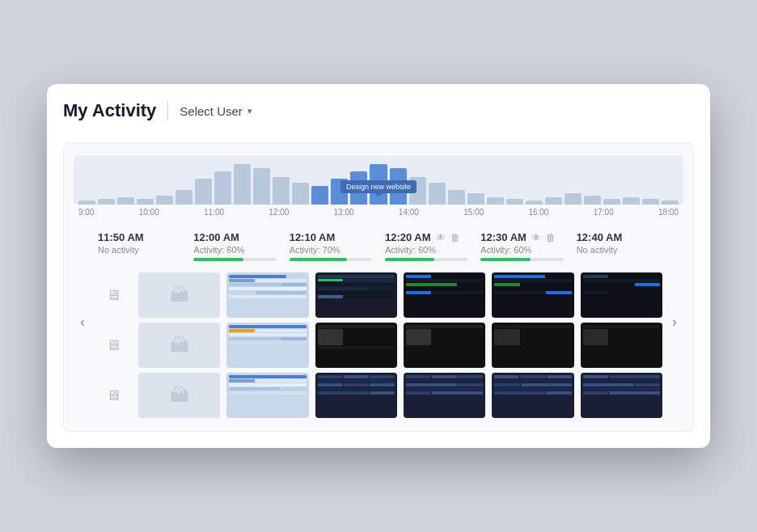 The image size is (757, 532). What do you see at coordinates (82, 322) in the screenshot?
I see `prev-nav-button: ‹` at bounding box center [82, 322].